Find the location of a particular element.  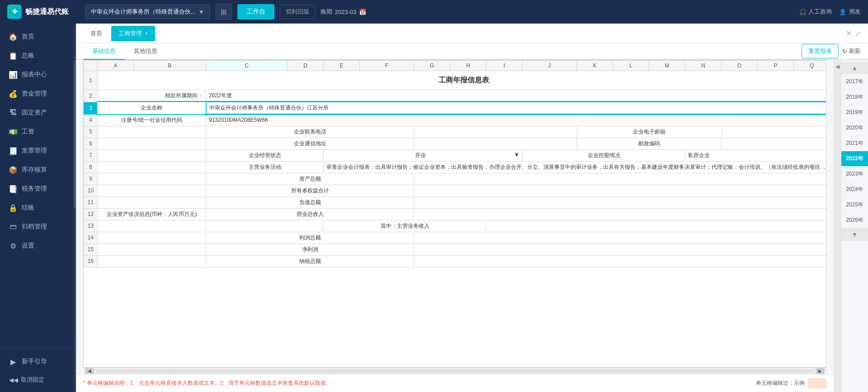

sidebar-item-fund: 💰 资金管理 is located at coordinates (38, 94).